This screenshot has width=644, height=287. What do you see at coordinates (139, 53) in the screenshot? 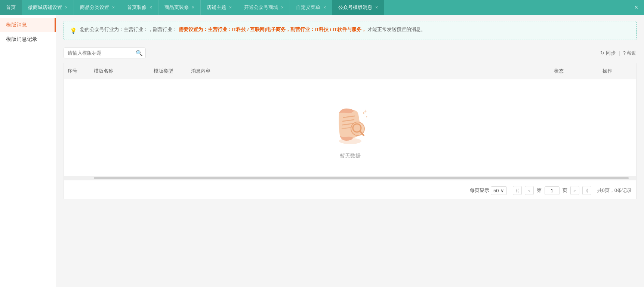
I see `search-button: 🔍` at bounding box center [139, 53].